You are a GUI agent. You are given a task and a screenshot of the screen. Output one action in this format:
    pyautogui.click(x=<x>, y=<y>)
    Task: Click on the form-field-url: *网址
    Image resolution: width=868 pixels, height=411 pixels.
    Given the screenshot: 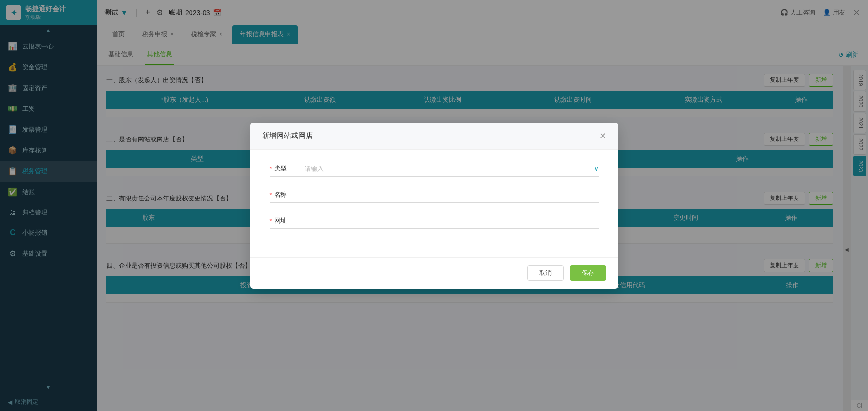 What is the action you would take?
    pyautogui.click(x=434, y=223)
    